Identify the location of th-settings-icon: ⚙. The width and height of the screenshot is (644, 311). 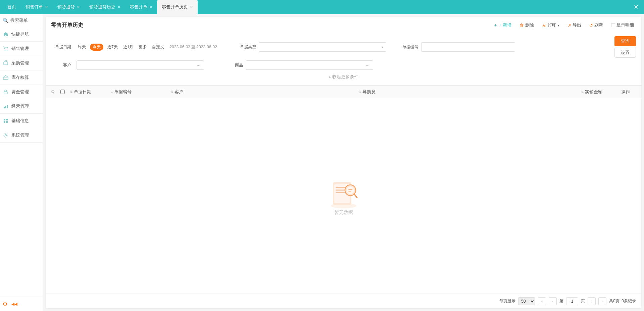
(53, 92).